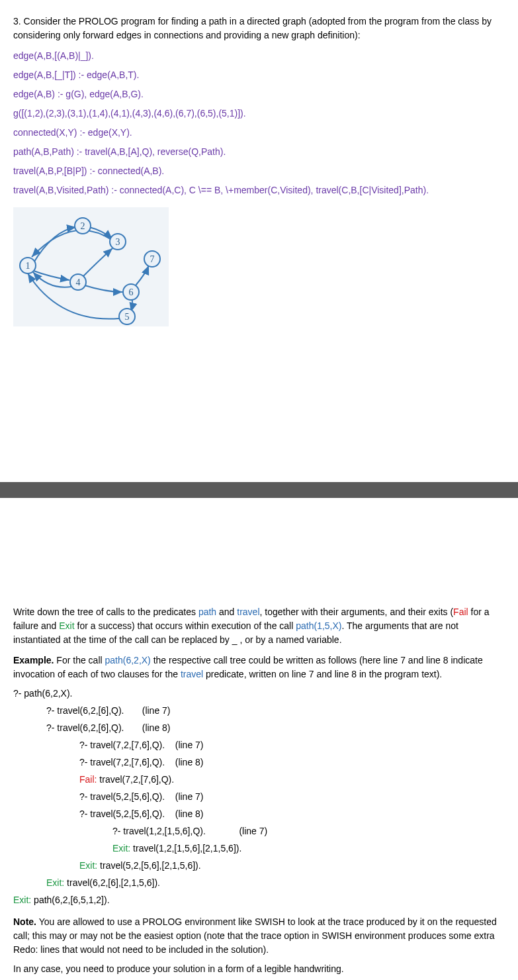 This screenshot has height=980, width=518. What do you see at coordinates (259, 694) in the screenshot?
I see `tree-root: ?- path(6,2,X).` at bounding box center [259, 694].